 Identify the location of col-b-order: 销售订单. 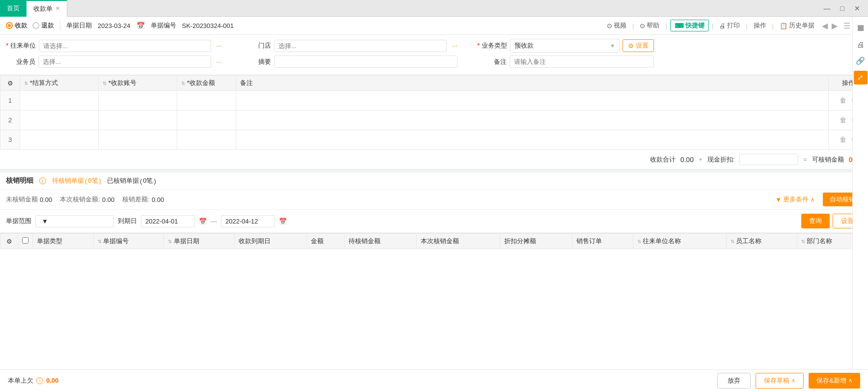
(603, 242).